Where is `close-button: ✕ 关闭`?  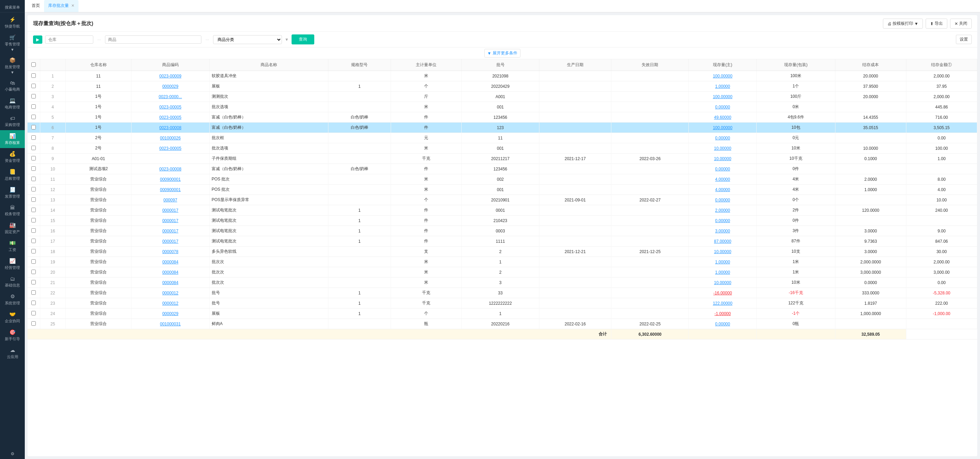 close-button: ✕ 关闭 is located at coordinates (961, 24).